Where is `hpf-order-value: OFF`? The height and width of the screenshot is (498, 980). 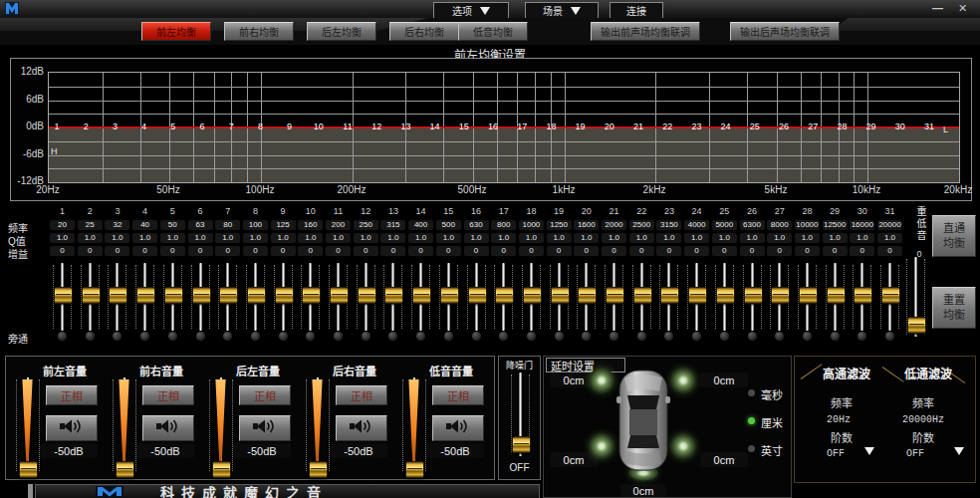 hpf-order-value: OFF is located at coordinates (836, 454).